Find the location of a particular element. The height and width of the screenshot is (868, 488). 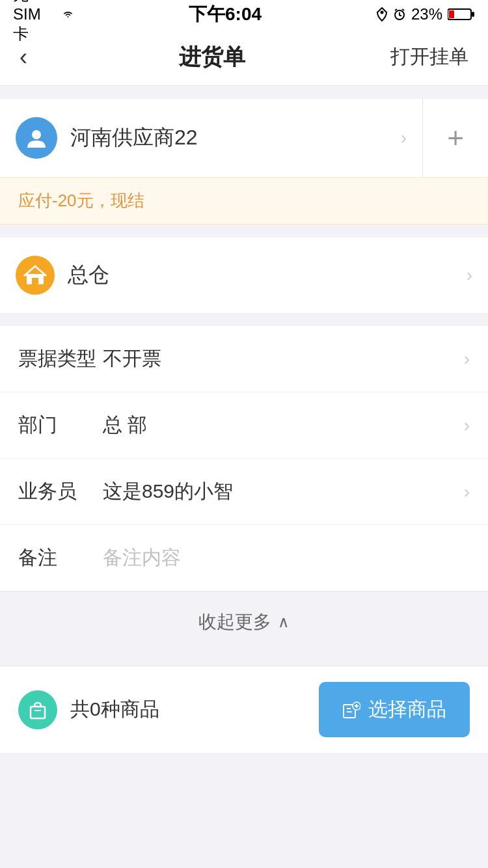

warehouse-selector: 总仓 › is located at coordinates (244, 275).